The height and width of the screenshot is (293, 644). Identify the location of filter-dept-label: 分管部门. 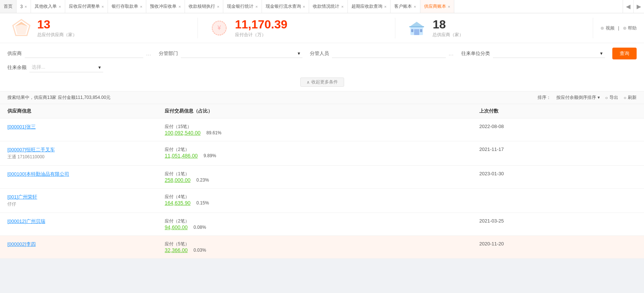
(168, 54).